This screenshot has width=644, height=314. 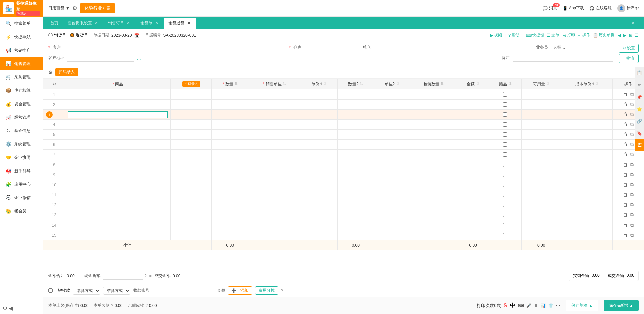 I want to click on rp-pin-btn: 📌, so click(x=639, y=97).